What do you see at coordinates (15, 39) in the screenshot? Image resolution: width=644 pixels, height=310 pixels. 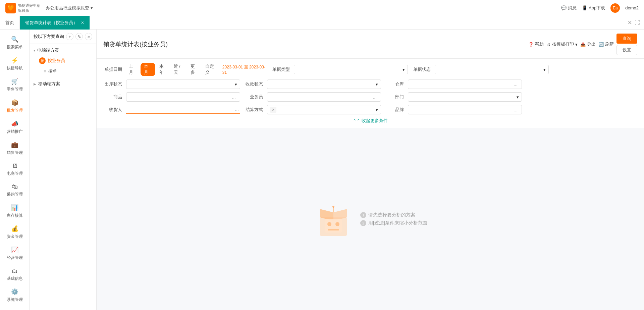 I see `search-icon: 🔍` at bounding box center [15, 39].